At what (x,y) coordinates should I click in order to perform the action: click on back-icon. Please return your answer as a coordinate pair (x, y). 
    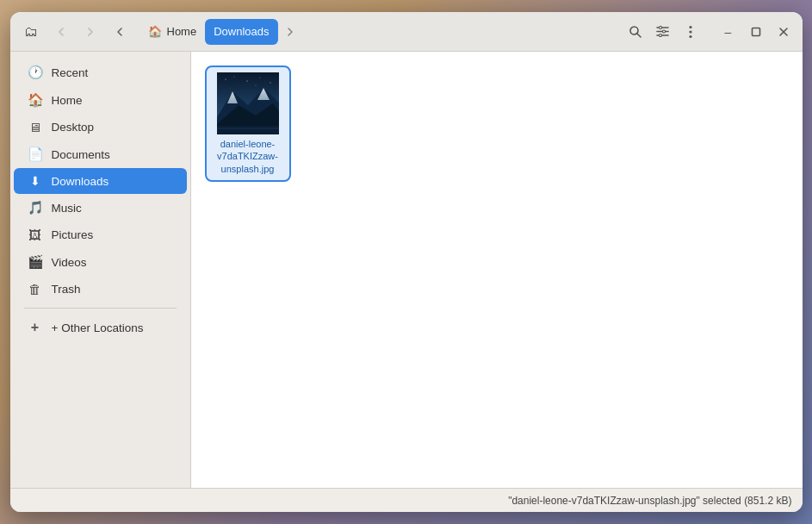
    Looking at the image, I should click on (61, 32).